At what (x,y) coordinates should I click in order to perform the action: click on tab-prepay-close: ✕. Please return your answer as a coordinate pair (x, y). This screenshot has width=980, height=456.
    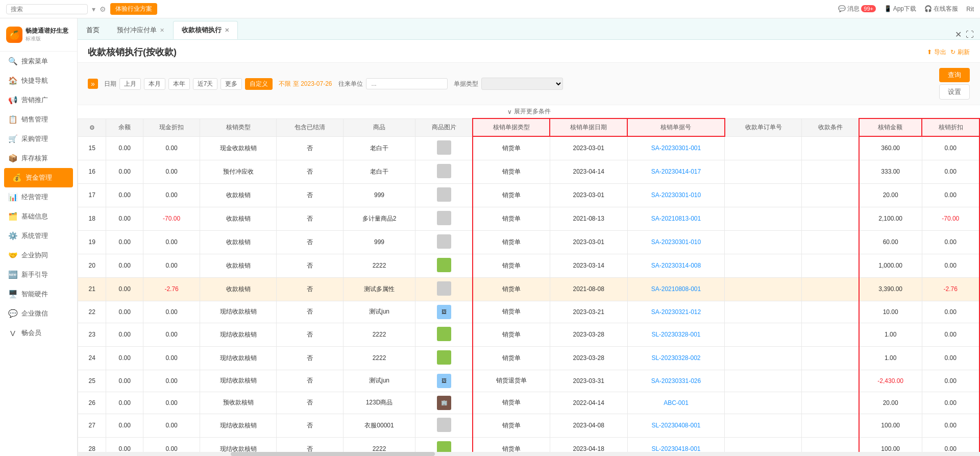
    Looking at the image, I should click on (162, 31).